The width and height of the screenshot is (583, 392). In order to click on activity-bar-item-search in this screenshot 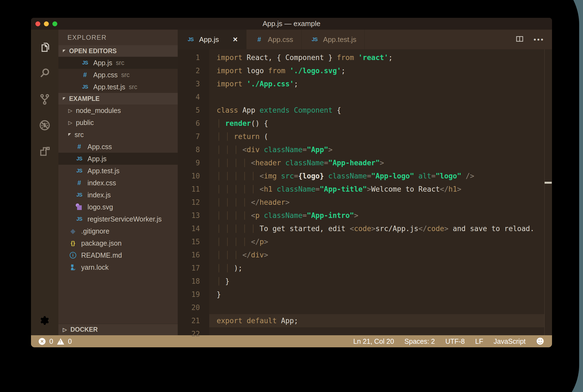, I will do `click(45, 73)`.